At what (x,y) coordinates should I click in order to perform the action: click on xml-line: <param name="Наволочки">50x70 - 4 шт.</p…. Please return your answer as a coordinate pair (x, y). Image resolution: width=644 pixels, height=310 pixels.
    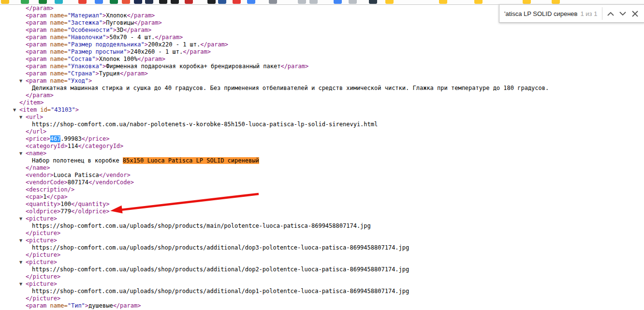
    Looking at the image, I should click on (322, 38).